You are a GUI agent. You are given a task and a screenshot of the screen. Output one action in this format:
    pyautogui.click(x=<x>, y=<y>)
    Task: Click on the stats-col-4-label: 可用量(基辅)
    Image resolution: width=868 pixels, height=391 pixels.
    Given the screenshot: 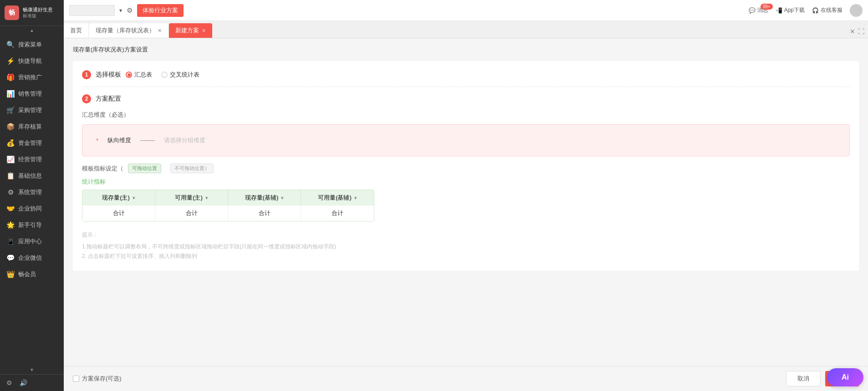 What is the action you would take?
    pyautogui.click(x=335, y=198)
    